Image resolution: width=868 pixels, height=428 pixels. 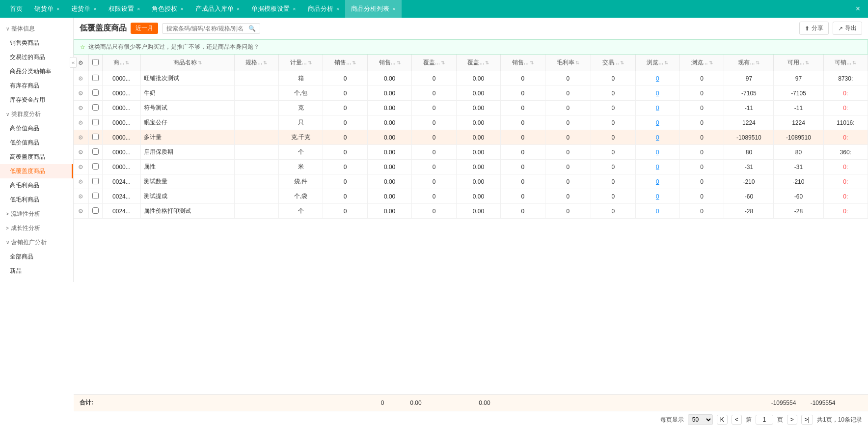 What do you see at coordinates (666, 63) in the screenshot?
I see `sort-browse1-icon: ⇅` at bounding box center [666, 63].